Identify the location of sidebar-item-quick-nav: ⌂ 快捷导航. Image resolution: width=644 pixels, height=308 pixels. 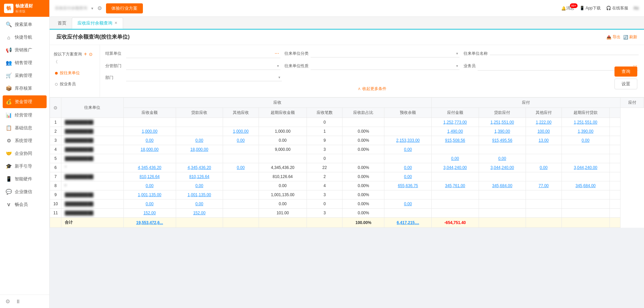
(25, 37).